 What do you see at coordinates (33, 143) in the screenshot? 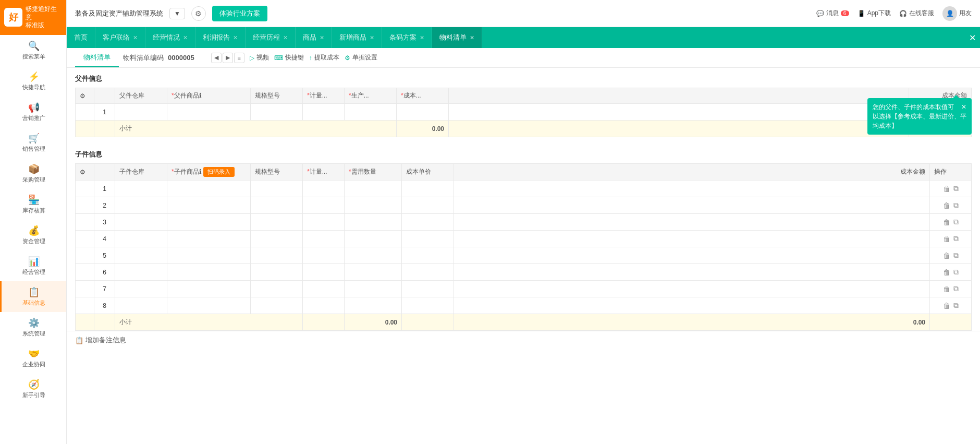
I see `sidebar-item-sales: 🛒 销售管理` at bounding box center [33, 143].